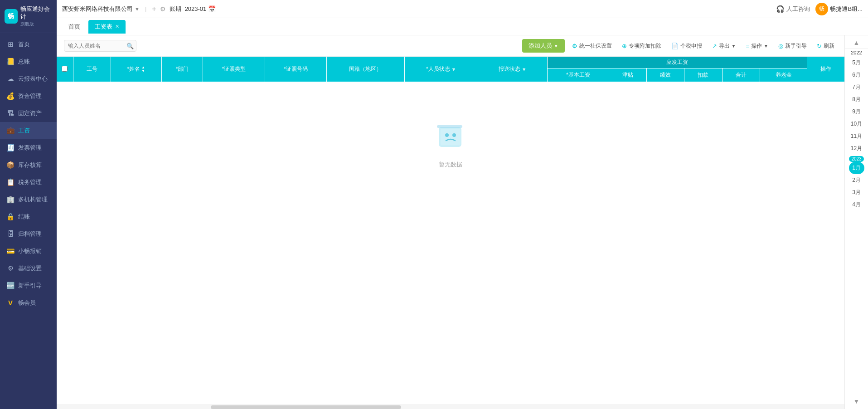 The image size is (868, 409). I want to click on sidebar-item-member: V 畅会员, so click(28, 303).